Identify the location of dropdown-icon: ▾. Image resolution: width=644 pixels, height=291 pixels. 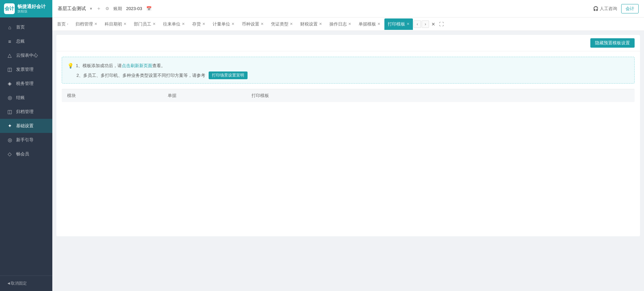
(91, 9).